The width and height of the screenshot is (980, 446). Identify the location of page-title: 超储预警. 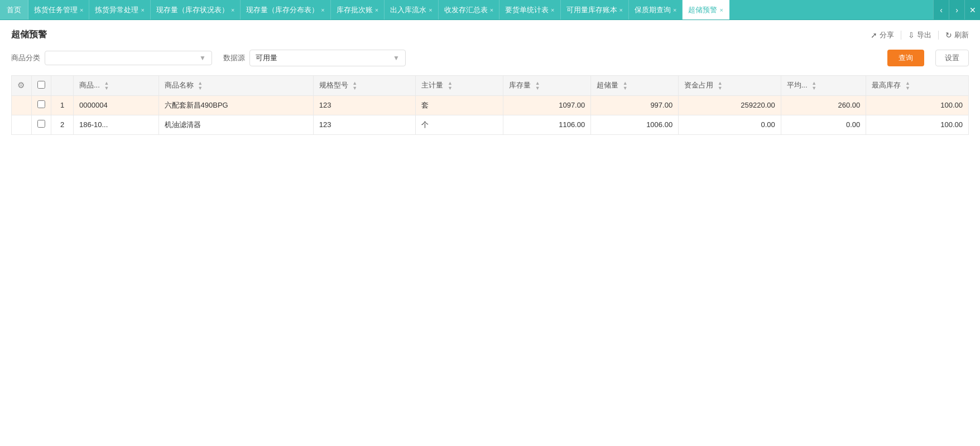
(29, 35).